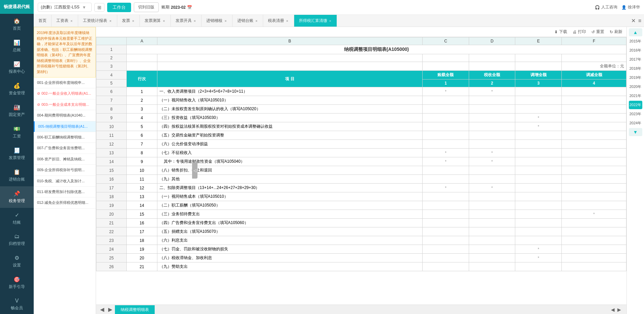 Image resolution: width=644 pixels, height=314 pixels. I want to click on year-2018: 2018年, so click(636, 69).